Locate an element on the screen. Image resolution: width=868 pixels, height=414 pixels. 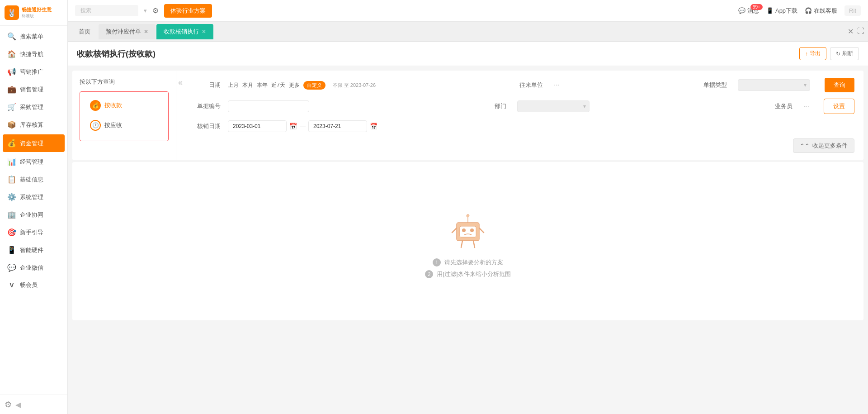
settings-button: 设置 is located at coordinates (839, 106).